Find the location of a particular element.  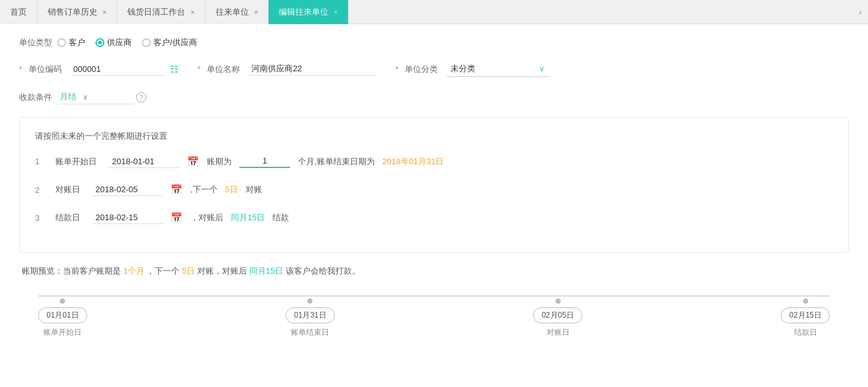

row-label-1: 账单开始日 is located at coordinates (76, 162).